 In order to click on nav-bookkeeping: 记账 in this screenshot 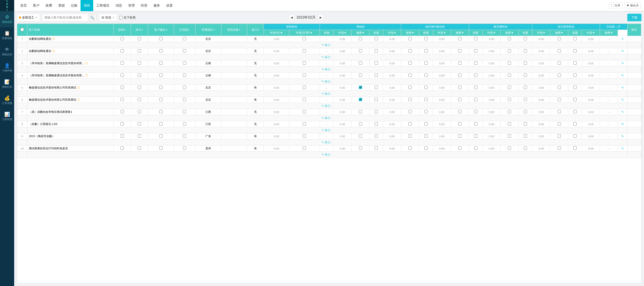, I will do `click(74, 6)`.